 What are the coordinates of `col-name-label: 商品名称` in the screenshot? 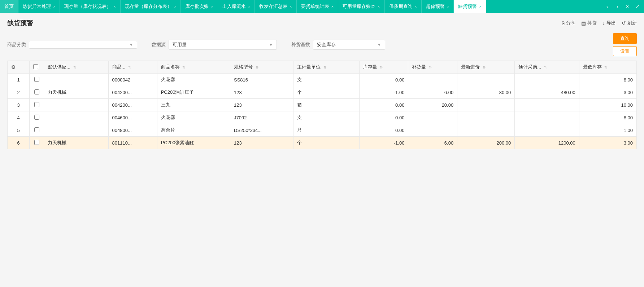 It's located at (170, 67).